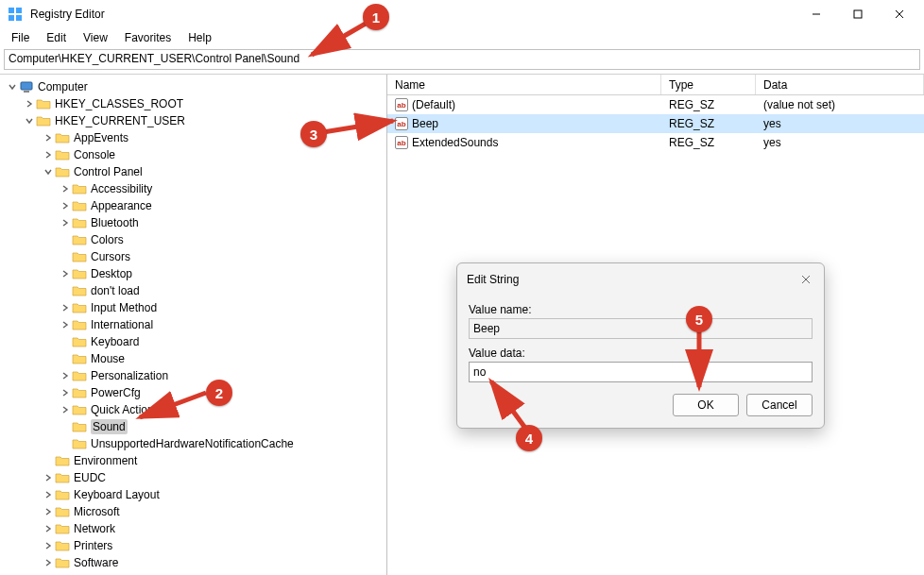 The height and width of the screenshot is (575, 924). Describe the element at coordinates (57, 38) in the screenshot. I see `menu-edit: Edit` at that location.